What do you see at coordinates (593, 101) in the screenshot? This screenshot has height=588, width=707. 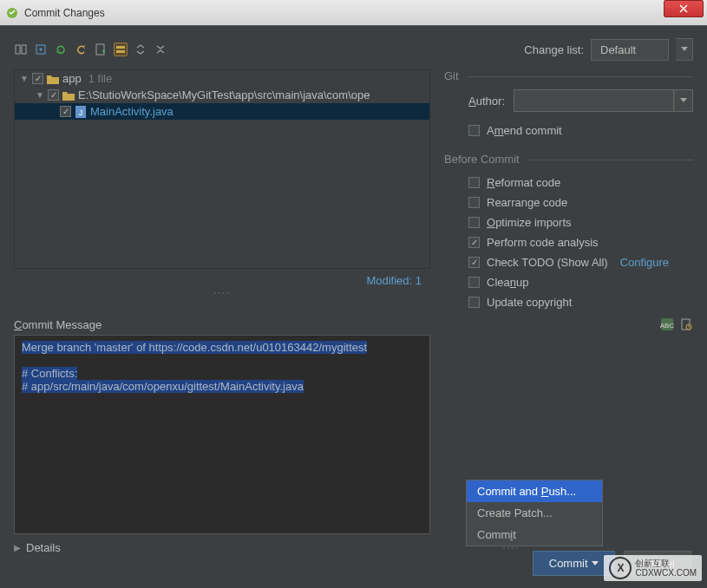 I see `author-input` at bounding box center [593, 101].